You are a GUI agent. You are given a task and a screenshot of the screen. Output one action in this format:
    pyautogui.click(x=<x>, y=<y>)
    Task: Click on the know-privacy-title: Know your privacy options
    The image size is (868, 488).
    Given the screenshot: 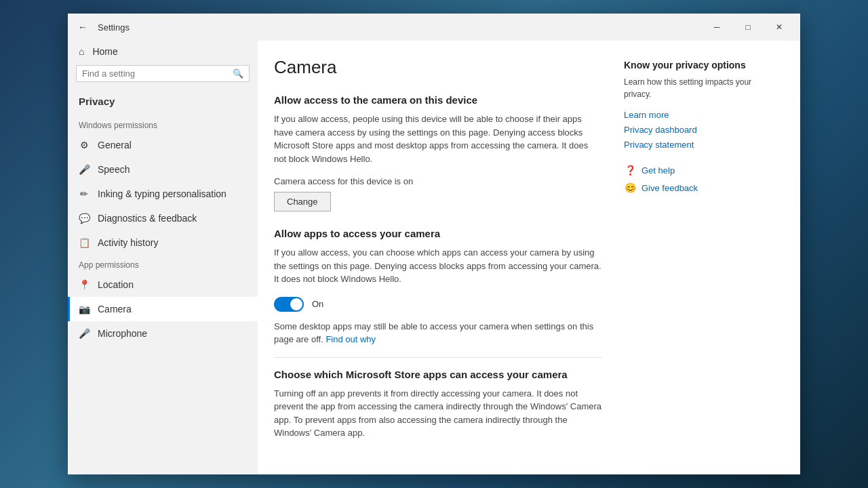 What is the action you would take?
    pyautogui.click(x=698, y=65)
    